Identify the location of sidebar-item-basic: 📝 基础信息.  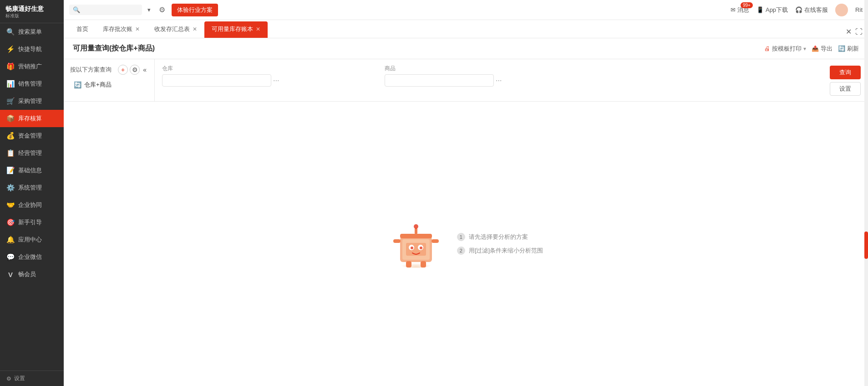
(32, 170).